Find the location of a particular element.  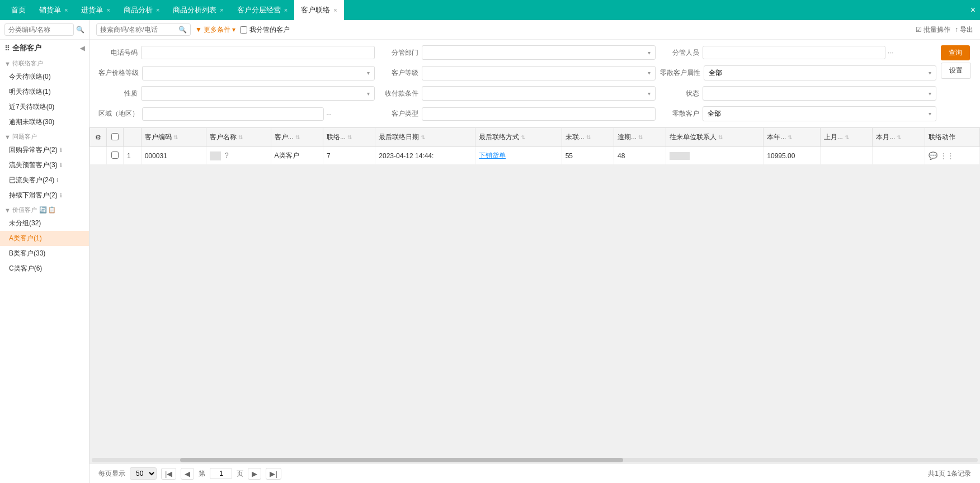

page-number-input is located at coordinates (221, 473).